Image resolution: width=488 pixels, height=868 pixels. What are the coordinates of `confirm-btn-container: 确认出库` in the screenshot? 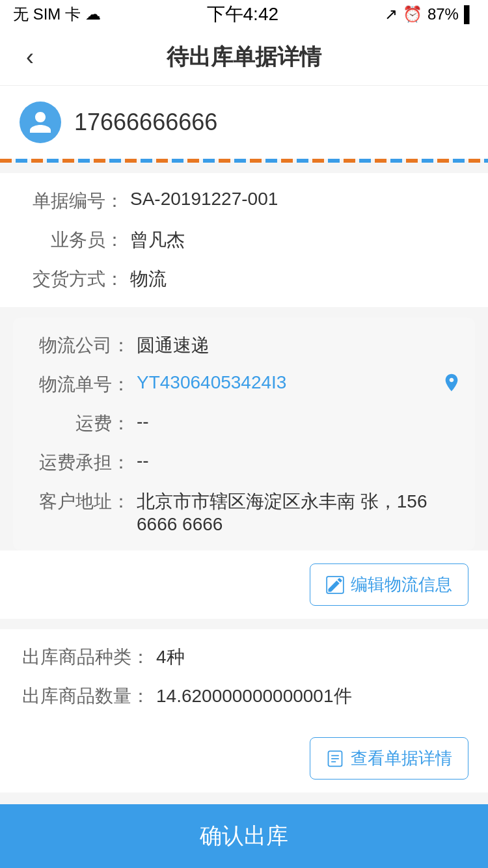 It's located at (244, 836).